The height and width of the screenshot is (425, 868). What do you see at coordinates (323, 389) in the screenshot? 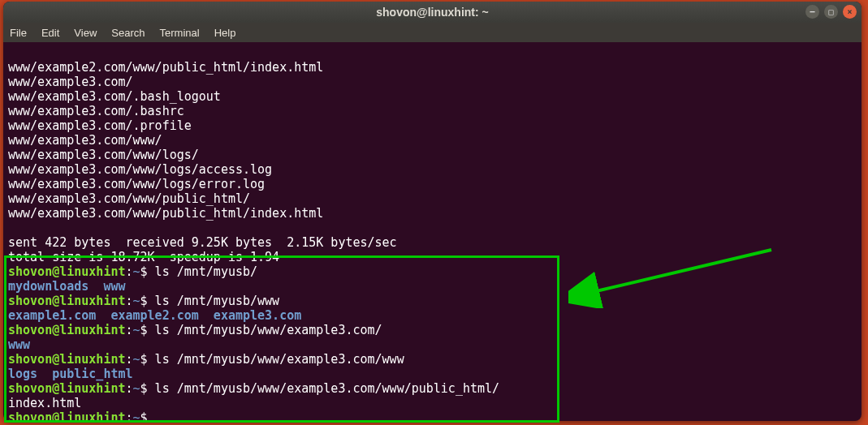
I see `command-text: ls /mnt/myusb/www/example3.com/www/publi…` at bounding box center [323, 389].